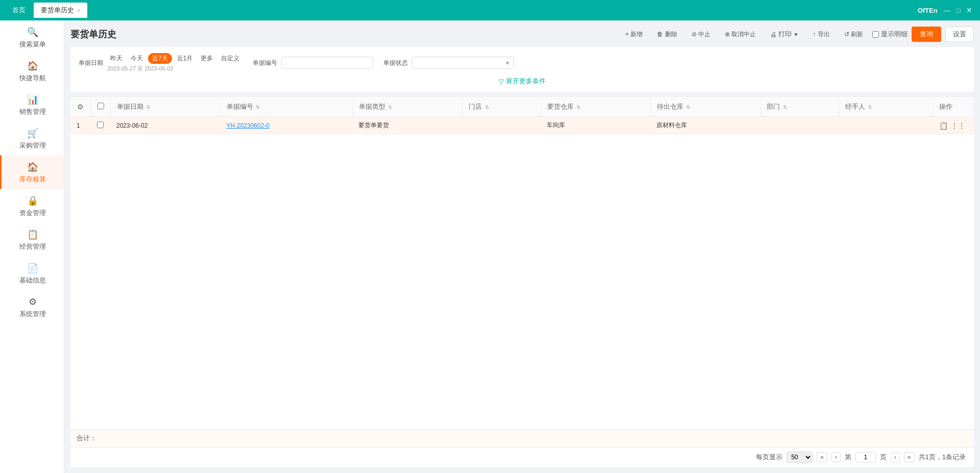  Describe the element at coordinates (487, 107) in the screenshot. I see `sort-store-icon: ⇅` at that location.